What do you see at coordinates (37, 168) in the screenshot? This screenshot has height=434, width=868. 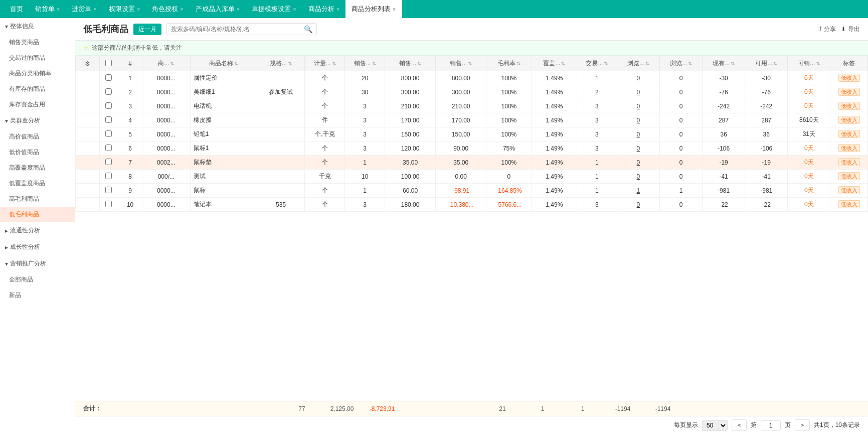 I see `sidebar-item-high-coverage: 高覆盖度商品` at bounding box center [37, 168].